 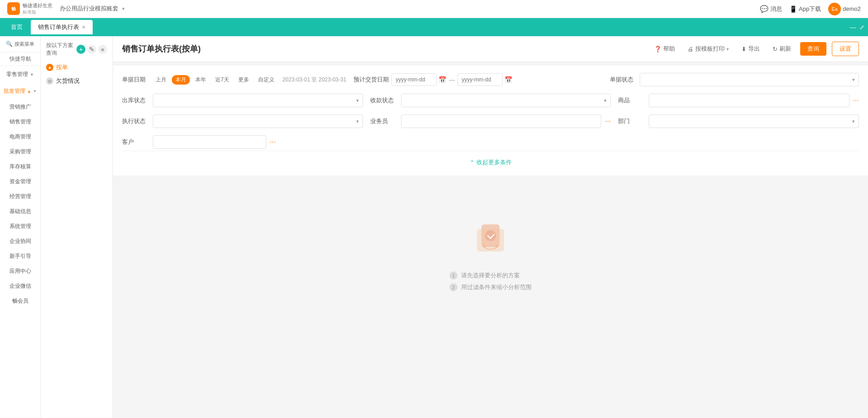 I want to click on app-download-btn: 📱 App下载, so click(x=805, y=9).